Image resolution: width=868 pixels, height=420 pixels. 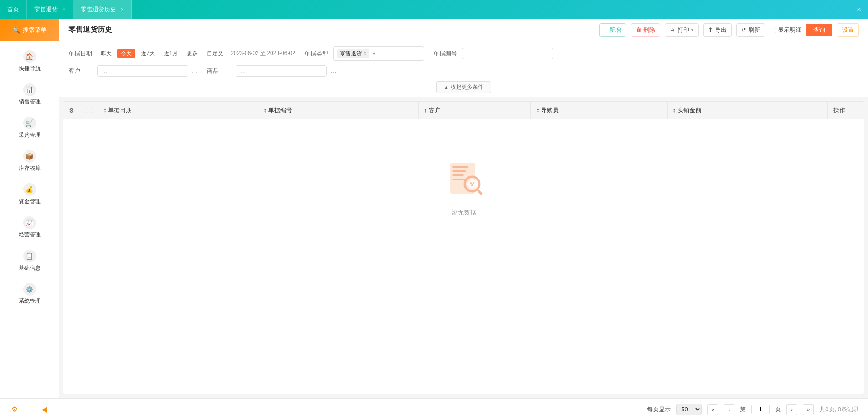 I want to click on sidebar-item-sales: 📊 销售管理, so click(x=29, y=95).